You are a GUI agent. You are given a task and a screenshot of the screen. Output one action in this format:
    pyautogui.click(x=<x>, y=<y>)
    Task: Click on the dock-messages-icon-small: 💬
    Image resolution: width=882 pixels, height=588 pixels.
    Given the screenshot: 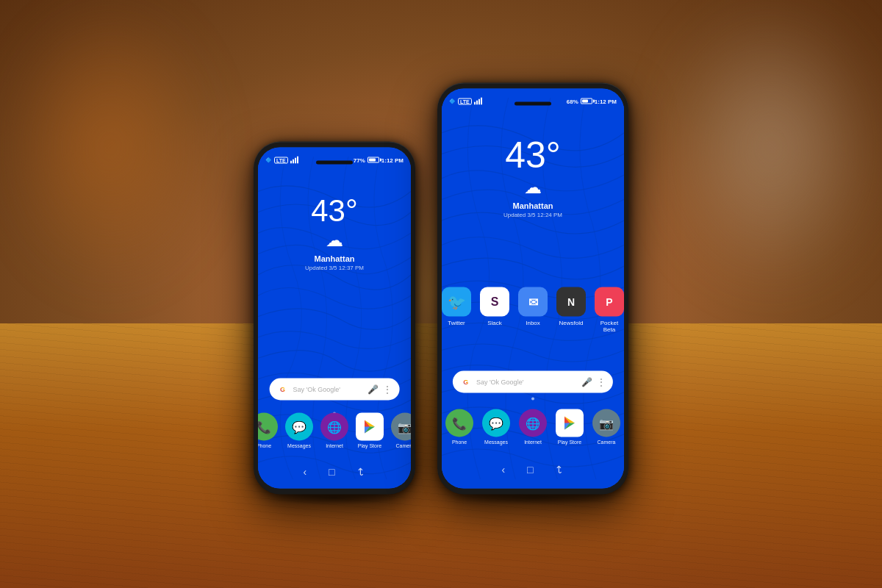 What is the action you would take?
    pyautogui.click(x=299, y=427)
    